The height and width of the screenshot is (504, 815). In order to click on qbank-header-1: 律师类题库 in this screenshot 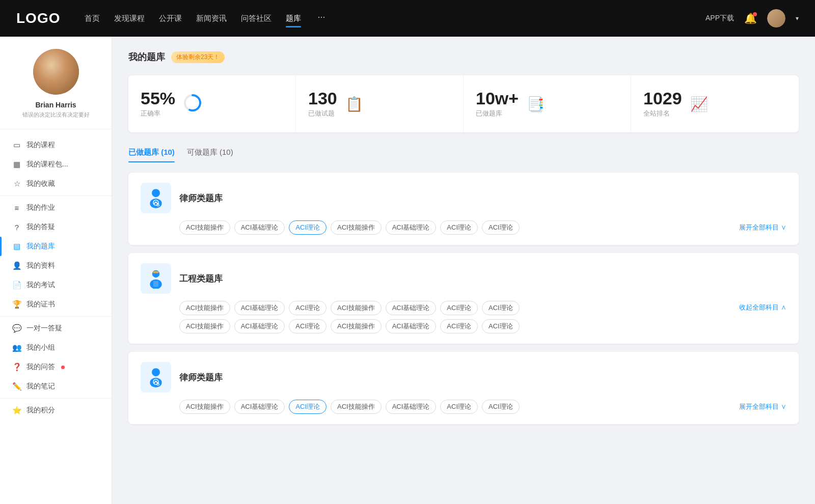, I will do `click(464, 198)`.